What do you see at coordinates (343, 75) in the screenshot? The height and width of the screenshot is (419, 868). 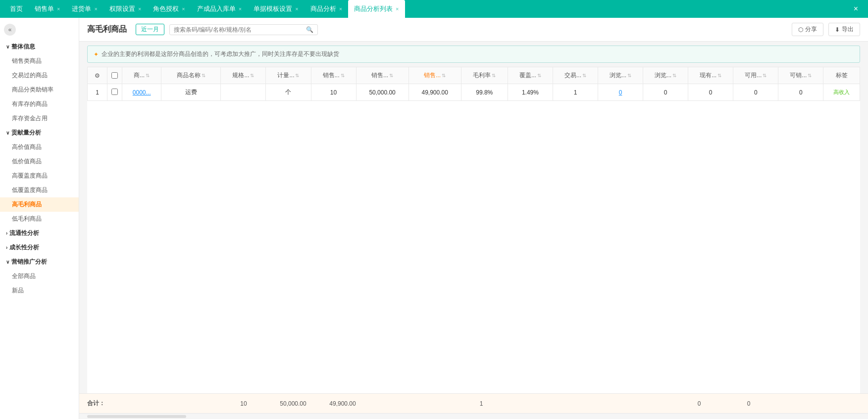 I see `sort-salesqty-icon: ⇅` at bounding box center [343, 75].